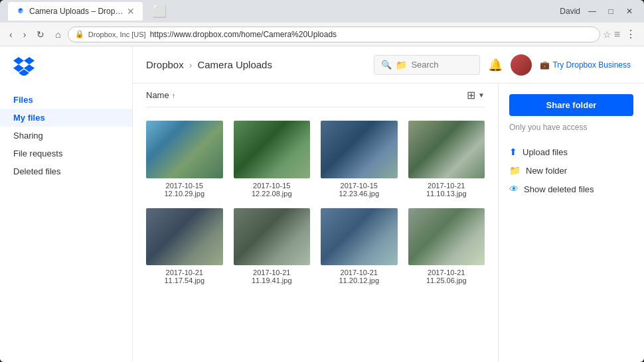 The width and height of the screenshot is (644, 362). Describe the element at coordinates (117, 34) in the screenshot. I see `site-label: Dropbox, Inc [US]` at that location.